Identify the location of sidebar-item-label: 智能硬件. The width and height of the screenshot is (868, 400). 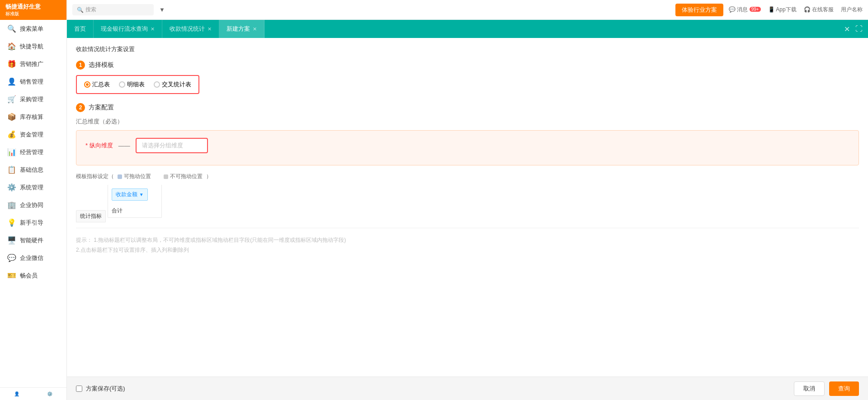
(32, 240).